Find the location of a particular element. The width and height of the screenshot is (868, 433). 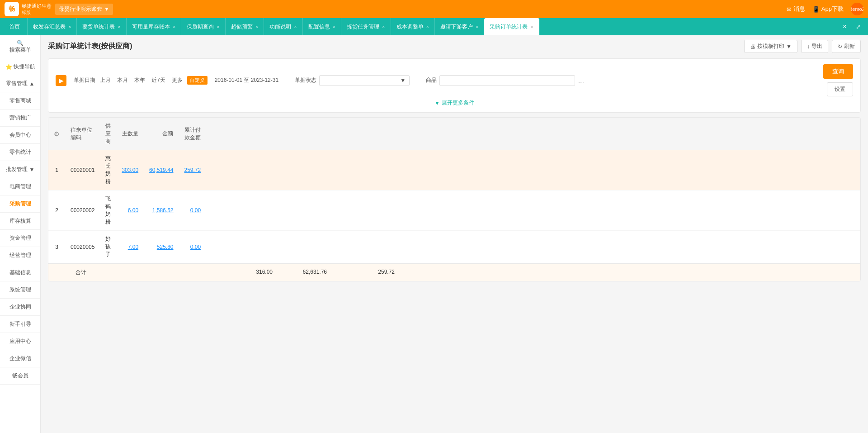

sidebar-item-basic-info: 基础信息 is located at coordinates (20, 273).